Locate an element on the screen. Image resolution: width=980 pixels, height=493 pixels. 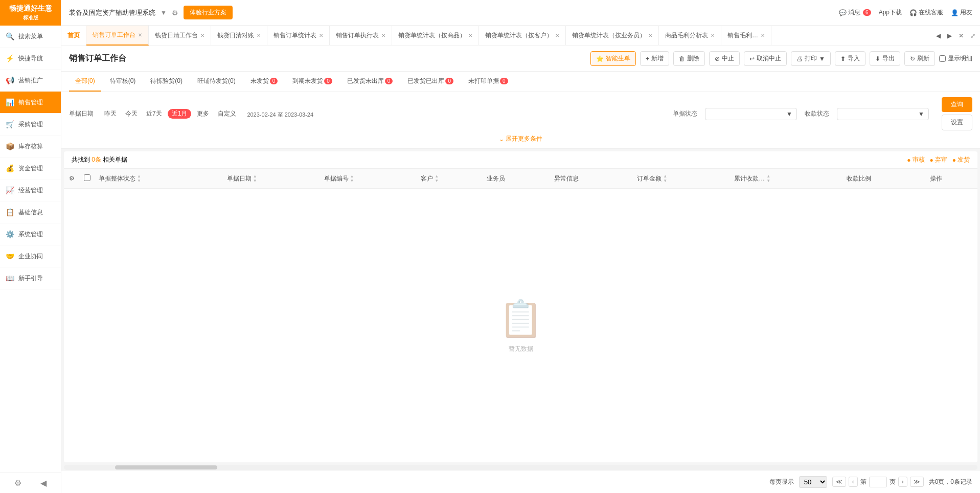
sort-number: 单据编号▲▼ is located at coordinates (369, 178).